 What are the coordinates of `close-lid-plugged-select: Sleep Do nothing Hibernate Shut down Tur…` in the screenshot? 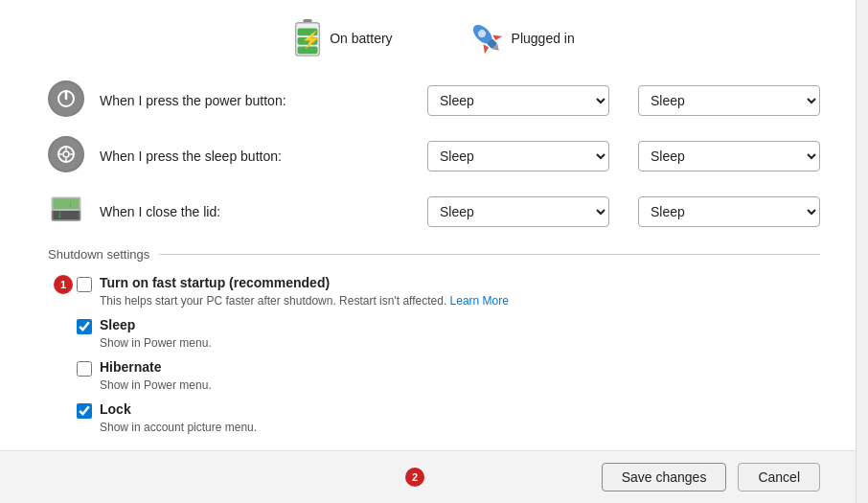 It's located at (729, 212).